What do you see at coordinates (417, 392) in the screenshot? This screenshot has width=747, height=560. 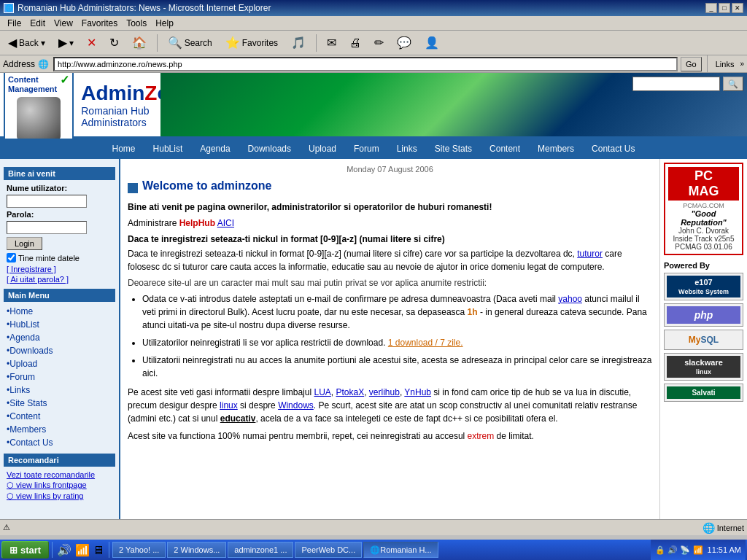 I see `ynhub-link: YnHub` at bounding box center [417, 392].